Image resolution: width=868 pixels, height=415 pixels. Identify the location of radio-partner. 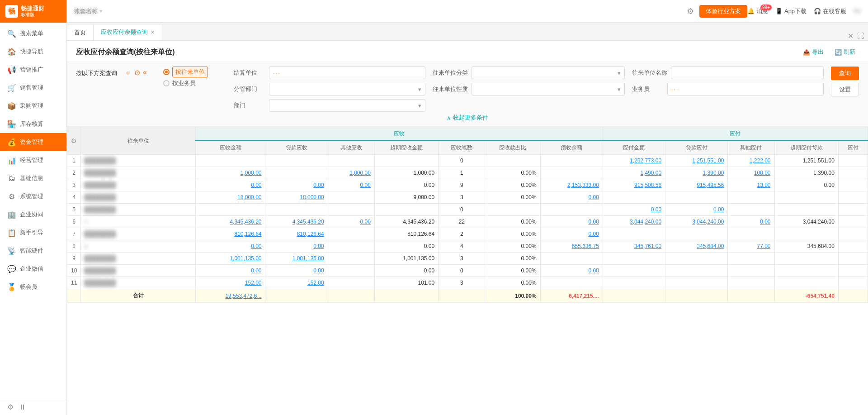
(166, 72).